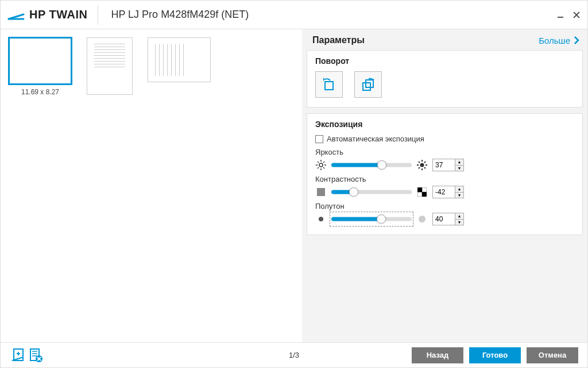 The image size is (588, 368). What do you see at coordinates (459, 162) in the screenshot?
I see `brightness-spin-up: ▲` at bounding box center [459, 162].